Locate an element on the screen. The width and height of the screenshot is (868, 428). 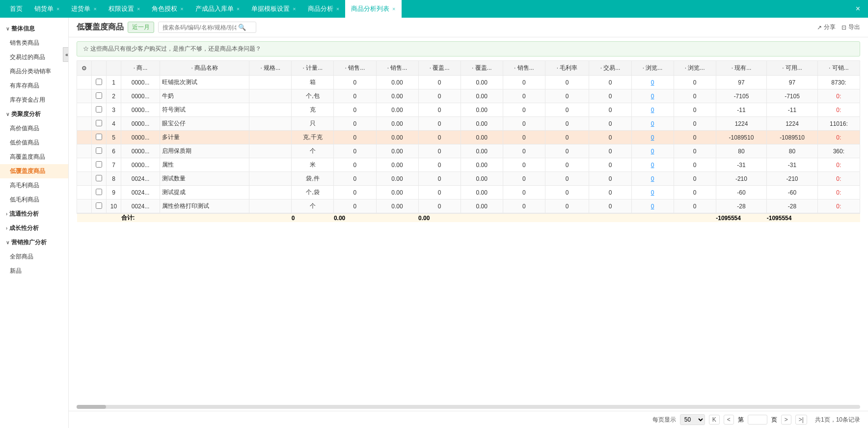
cell-cover-b: 0.00 is located at coordinates (482, 83).